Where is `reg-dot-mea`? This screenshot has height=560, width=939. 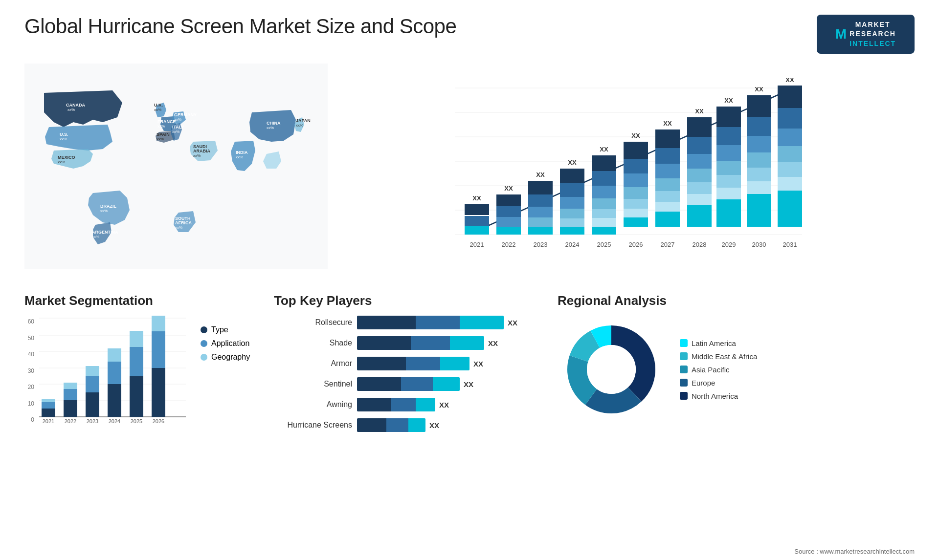 reg-dot-mea is located at coordinates (684, 356).